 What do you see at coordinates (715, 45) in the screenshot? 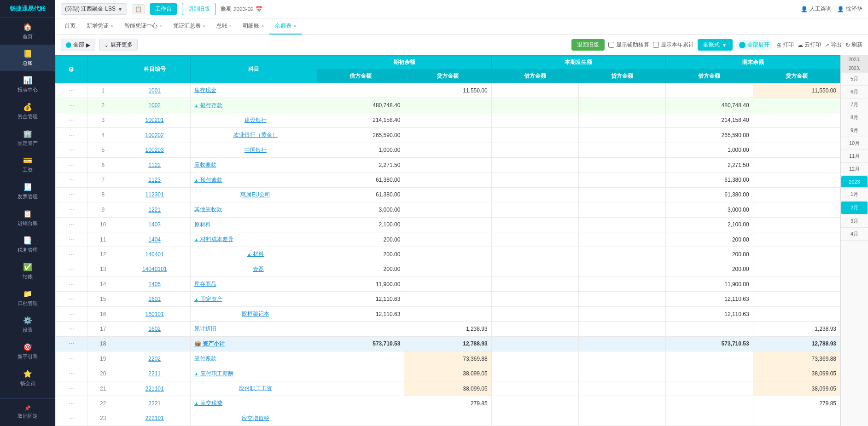
I see `style-button: 全账式 ▼` at bounding box center [715, 45].